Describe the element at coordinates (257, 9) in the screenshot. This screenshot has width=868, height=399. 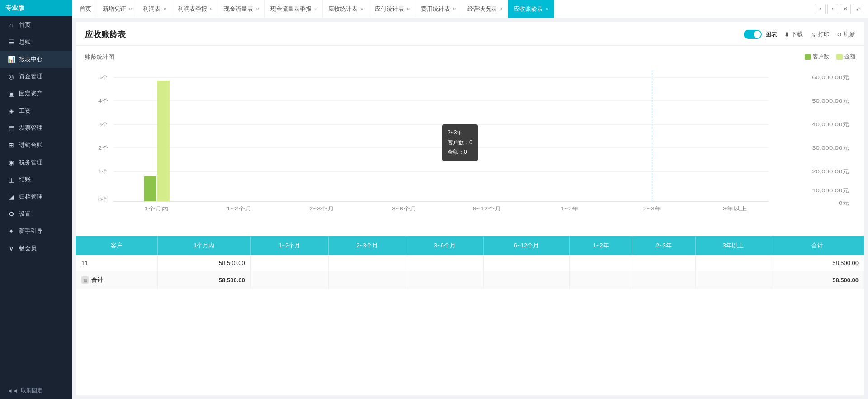
I see `tab-cashflow-close: ×` at that location.